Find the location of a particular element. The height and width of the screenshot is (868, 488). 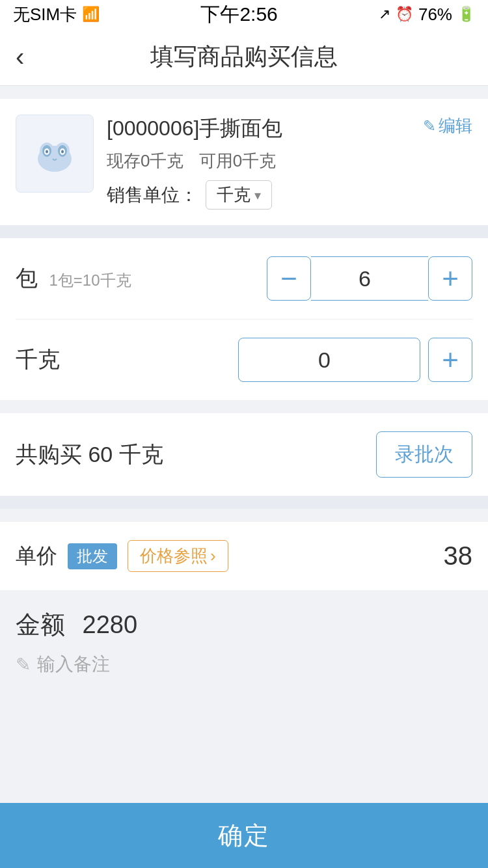

status-carrier: 无SIM卡 📶 is located at coordinates (56, 14).